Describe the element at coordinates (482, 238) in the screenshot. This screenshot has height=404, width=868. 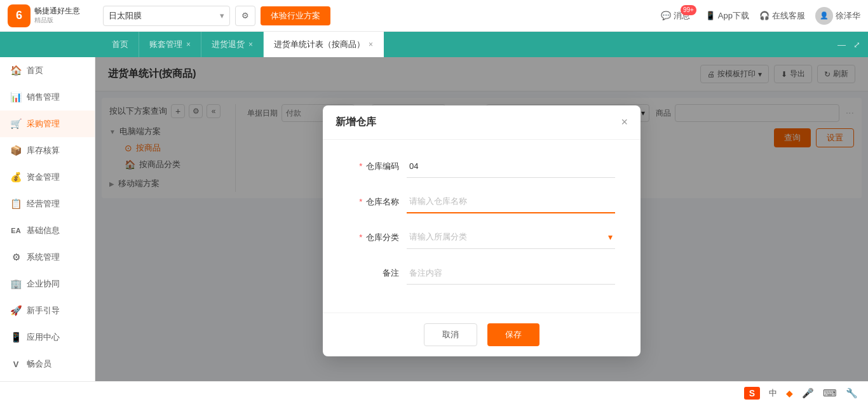
I see `form-row-category: * 仓库分类 请输入所属分类 ▾` at that location.